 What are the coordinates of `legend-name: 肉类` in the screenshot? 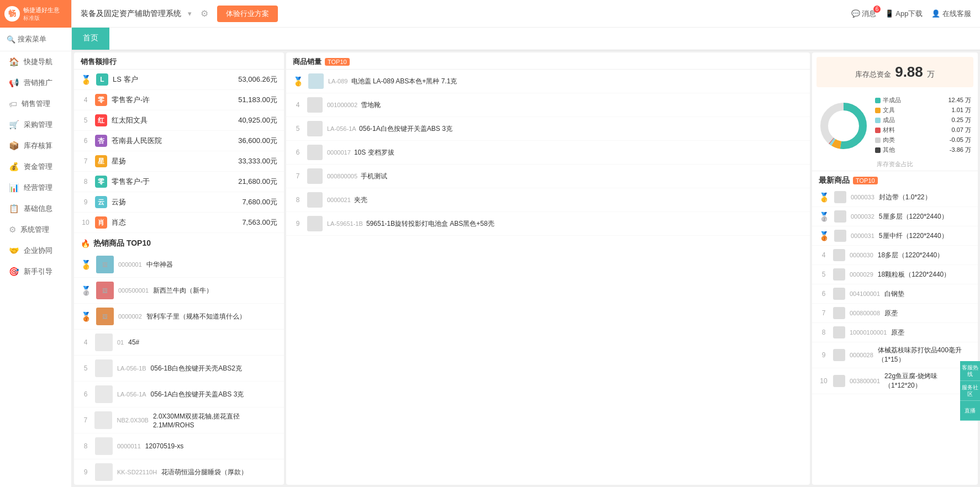 It's located at (915, 140).